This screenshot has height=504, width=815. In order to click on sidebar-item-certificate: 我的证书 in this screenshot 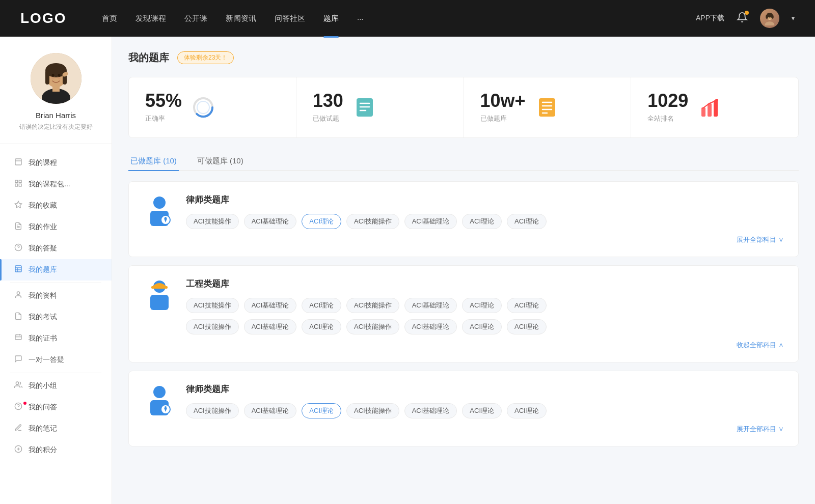, I will do `click(56, 339)`.